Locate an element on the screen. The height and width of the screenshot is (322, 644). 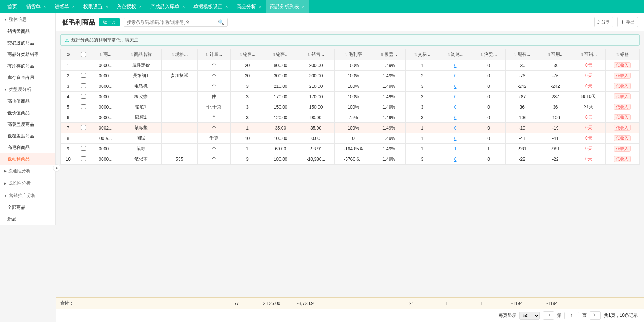
sidebar-group-type-analysis: ▼ 类型度分析 is located at coordinates (28, 89).